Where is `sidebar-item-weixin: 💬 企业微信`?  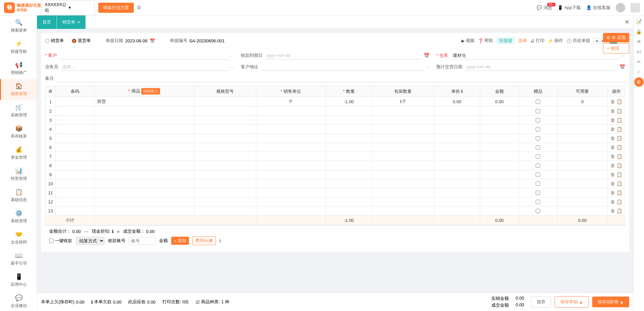 sidebar-item-weixin: 💬 企业微信 is located at coordinates (18, 301).